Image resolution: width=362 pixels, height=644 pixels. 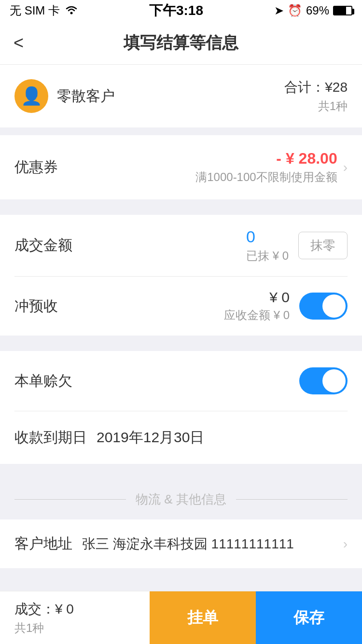 I want to click on transaction-value-block: 0 已抹 ¥ 0, so click(x=267, y=245).